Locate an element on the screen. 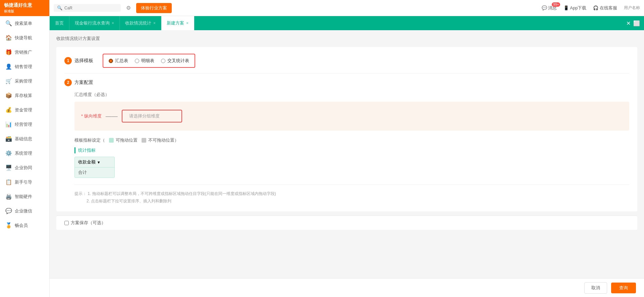  metric-container: 收款金额 ▾ 合计 is located at coordinates (95, 167).